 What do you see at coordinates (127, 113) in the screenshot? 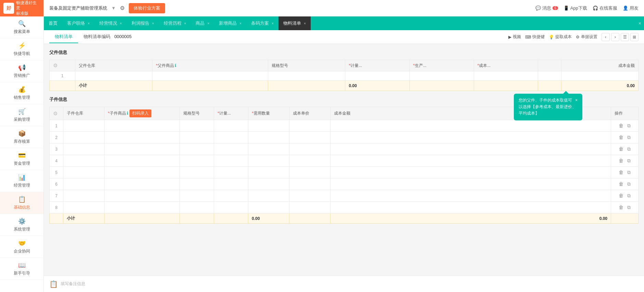
I see `child-product-info-icon: ℹ` at bounding box center [127, 113].